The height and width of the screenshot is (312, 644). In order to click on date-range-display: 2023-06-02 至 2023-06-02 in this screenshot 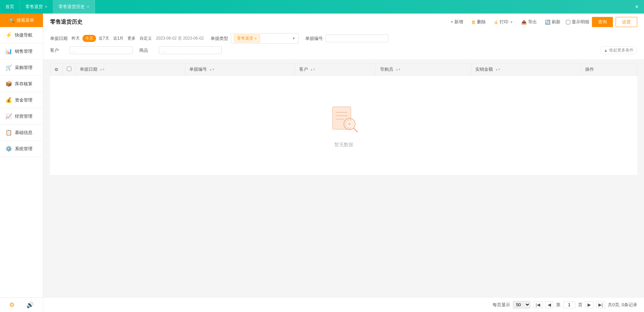, I will do `click(180, 39)`.